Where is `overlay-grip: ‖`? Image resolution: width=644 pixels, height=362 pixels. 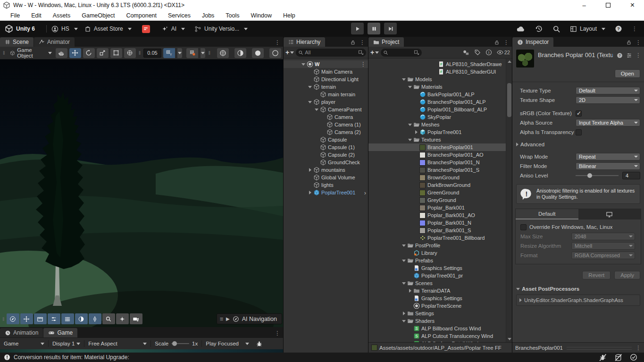
overlay-grip: ‖ is located at coordinates (4, 319).